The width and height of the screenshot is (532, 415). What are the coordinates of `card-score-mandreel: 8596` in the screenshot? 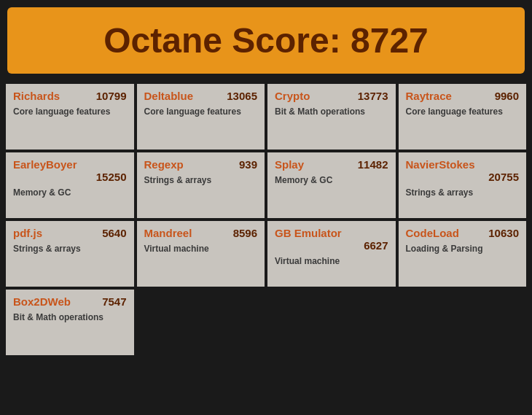 It's located at (245, 233).